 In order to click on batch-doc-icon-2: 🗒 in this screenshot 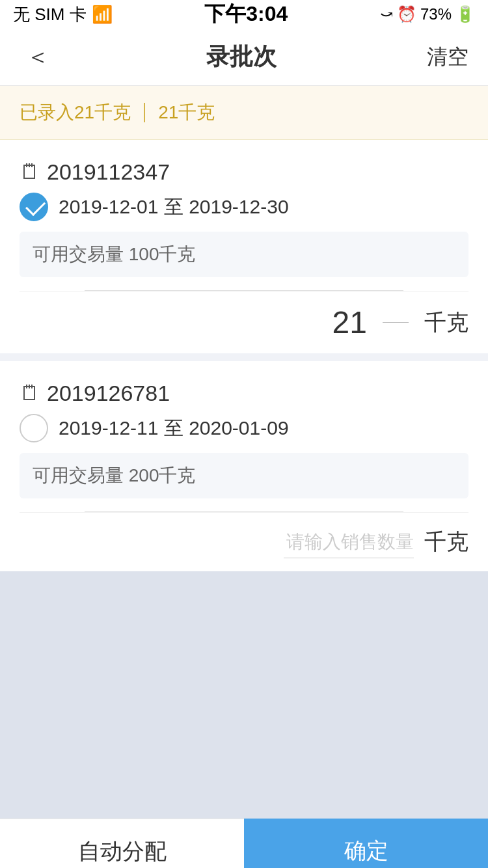, I will do `click(30, 393)`.